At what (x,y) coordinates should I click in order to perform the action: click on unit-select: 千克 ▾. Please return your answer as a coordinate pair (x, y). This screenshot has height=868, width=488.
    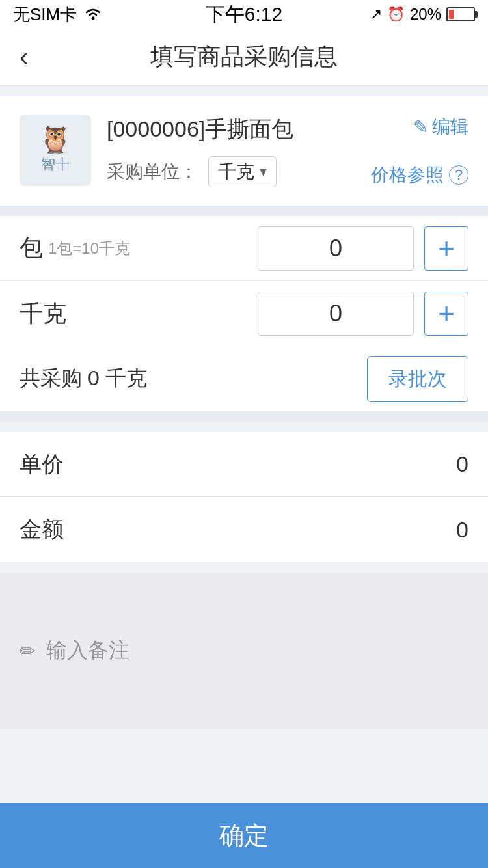
    Looking at the image, I should click on (242, 172).